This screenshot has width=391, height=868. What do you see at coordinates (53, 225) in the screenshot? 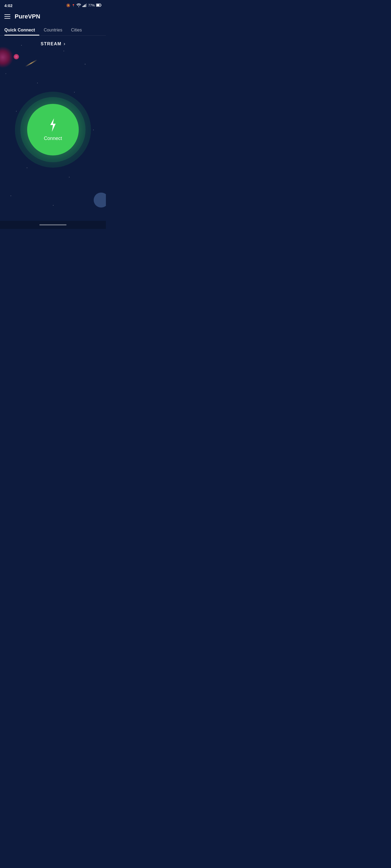
I see `nav-bar` at bounding box center [53, 225].